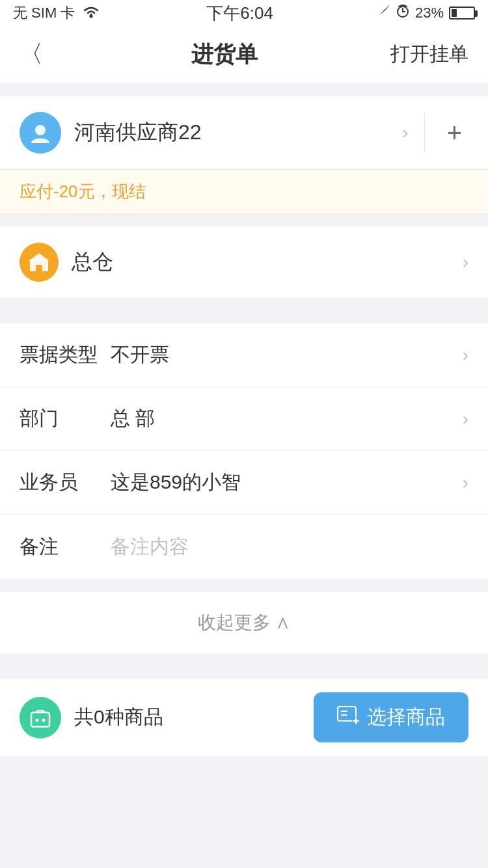  I want to click on remark-input: 备注内容, so click(286, 547).